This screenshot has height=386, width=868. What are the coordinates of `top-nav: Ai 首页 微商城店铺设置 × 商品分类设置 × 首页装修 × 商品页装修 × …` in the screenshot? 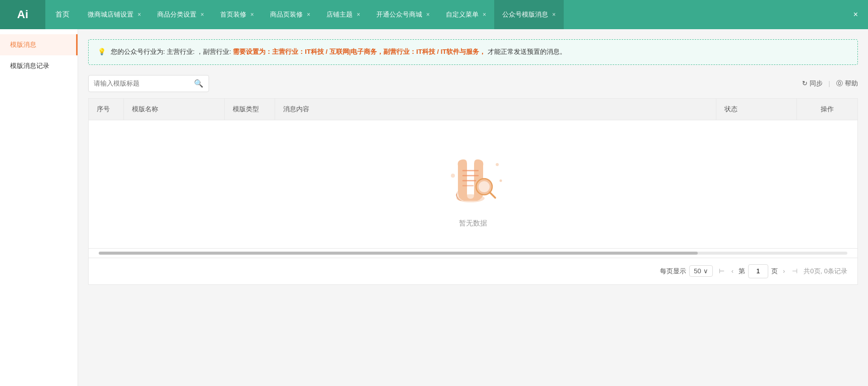 It's located at (434, 15).